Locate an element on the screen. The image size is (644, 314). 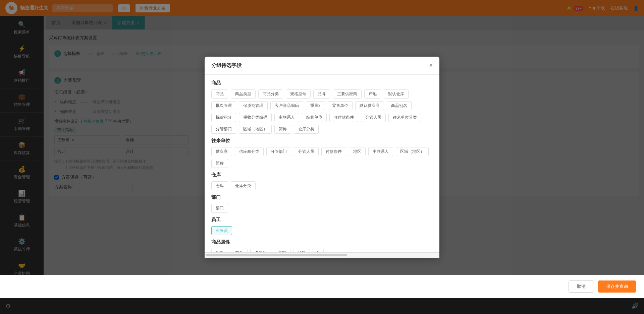
warehouse-fields: 仓库 仓库分类 is located at coordinates (322, 186).